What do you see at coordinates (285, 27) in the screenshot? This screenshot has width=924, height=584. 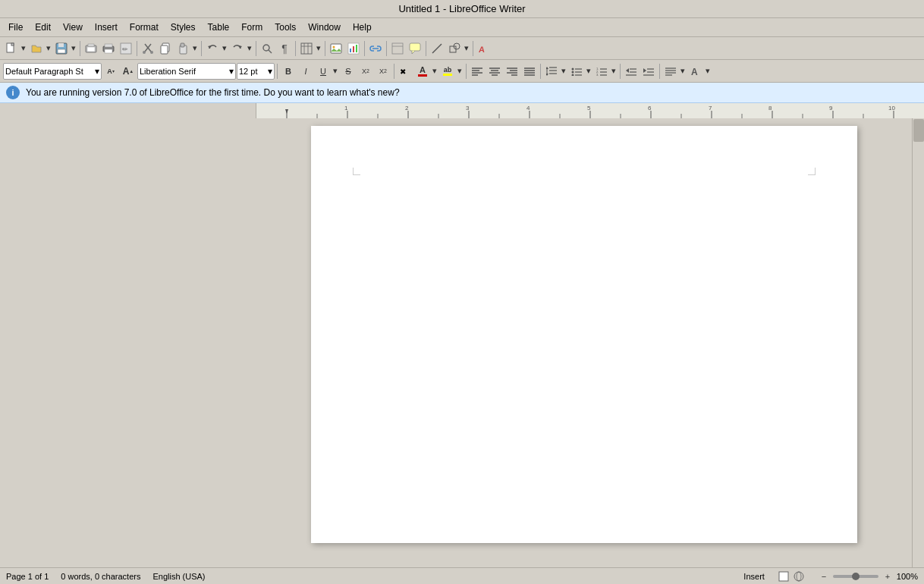 I see `menu-tools: Tools` at bounding box center [285, 27].